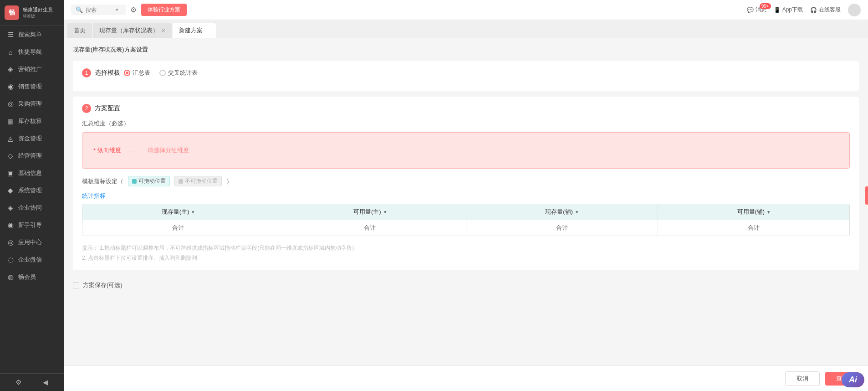  I want to click on basic-icon: ▣, so click(10, 173).